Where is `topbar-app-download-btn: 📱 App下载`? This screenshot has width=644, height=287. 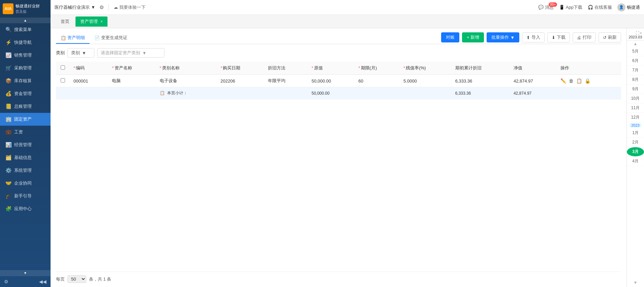 topbar-app-download-btn: 📱 App下载 is located at coordinates (571, 7).